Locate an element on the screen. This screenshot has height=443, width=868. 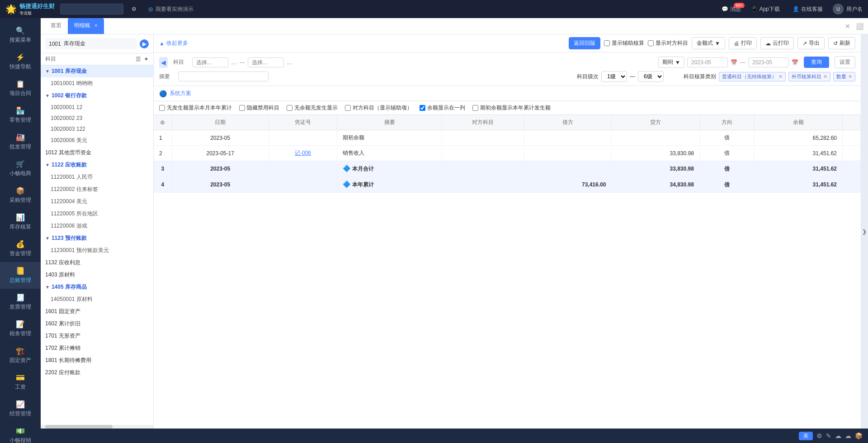
return-old-btn: 返回旧版 is located at coordinates (585, 43).